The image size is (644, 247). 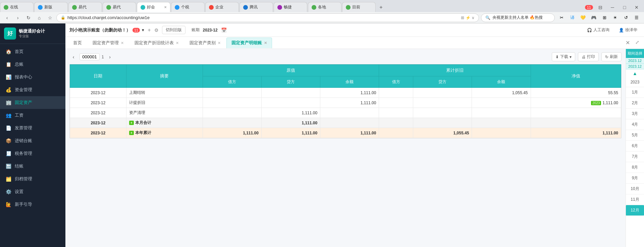 I want to click on new-tab-button: +, so click(x=381, y=7).